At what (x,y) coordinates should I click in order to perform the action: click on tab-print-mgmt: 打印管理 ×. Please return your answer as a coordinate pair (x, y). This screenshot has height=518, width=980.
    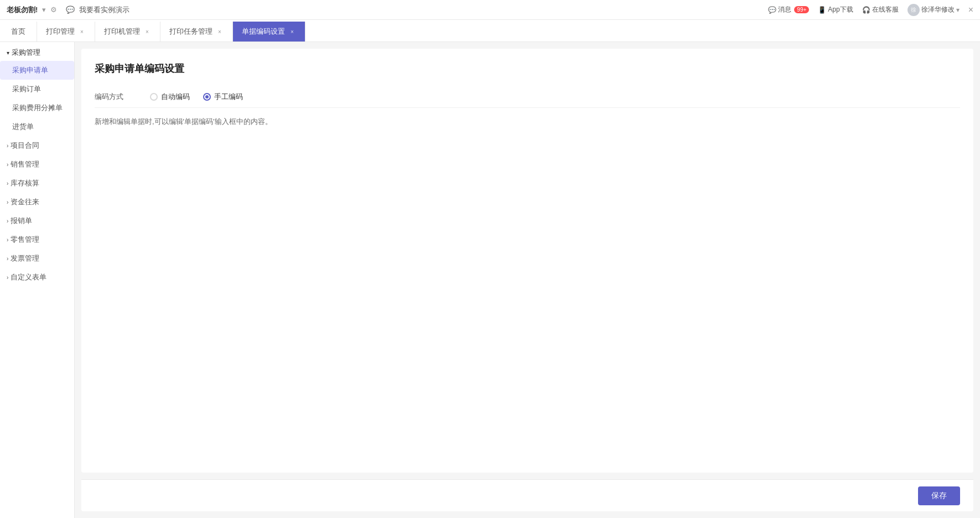
    Looking at the image, I should click on (66, 32).